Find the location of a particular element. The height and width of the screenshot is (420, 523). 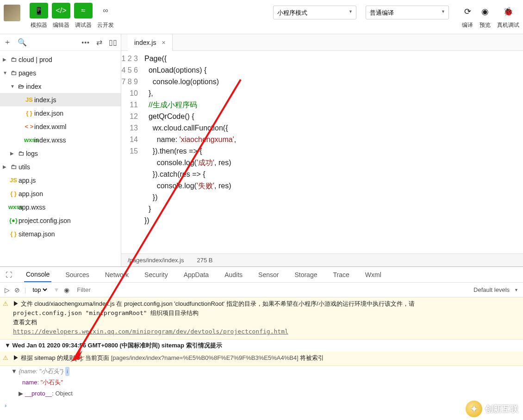

more-icon: ••• is located at coordinates (86, 43).